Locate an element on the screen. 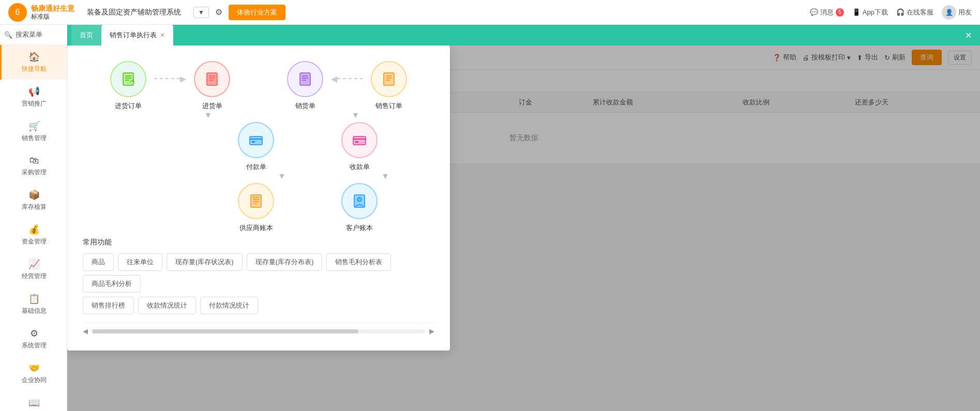 The height and width of the screenshot is (411, 980). supplier-account-node: 供应商账本 is located at coordinates (256, 208).